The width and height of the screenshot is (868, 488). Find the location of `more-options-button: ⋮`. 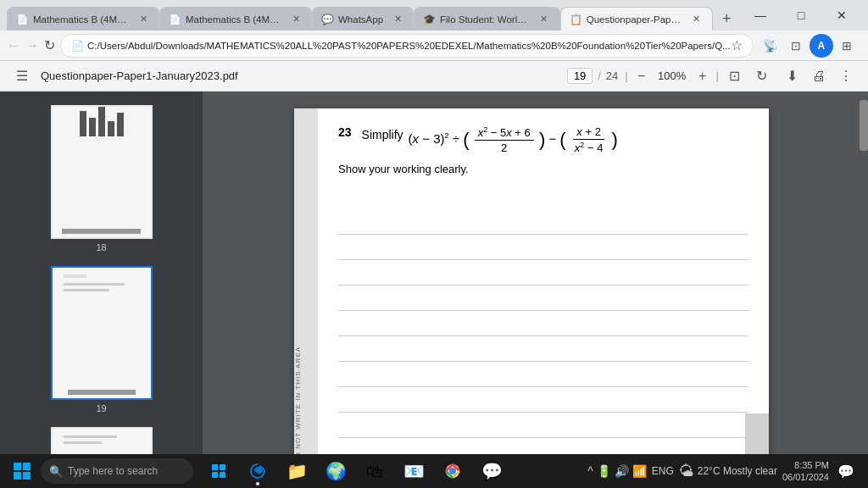

more-options-button: ⋮ is located at coordinates (846, 76).